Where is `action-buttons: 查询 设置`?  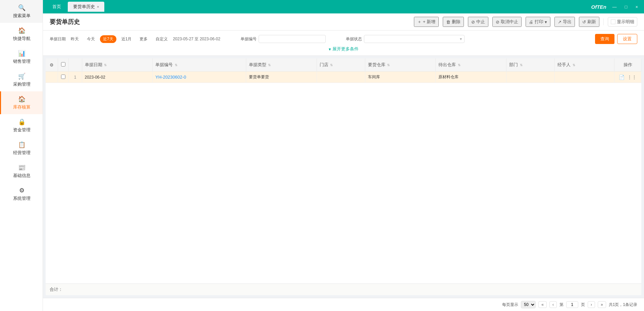 action-buttons: 查询 设置 is located at coordinates (616, 39).